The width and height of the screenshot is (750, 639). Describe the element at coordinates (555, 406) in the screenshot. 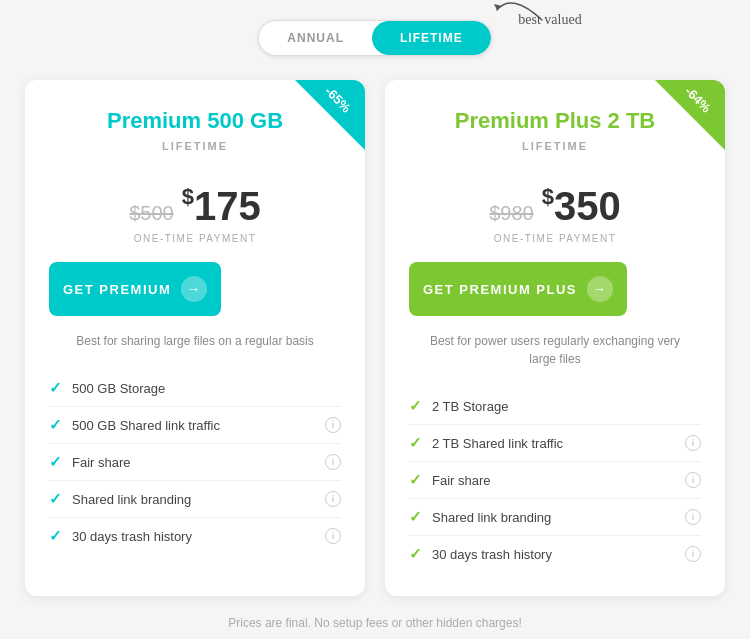

I see `feature-item: ✓ 2 TB Storage` at that location.